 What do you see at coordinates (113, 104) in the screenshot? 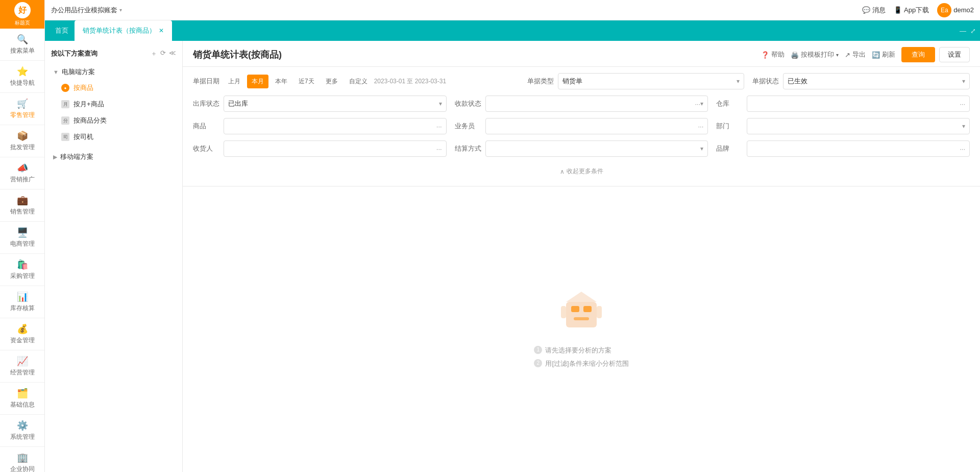
I see `scheme-item-by-month-product: 月 按月+商品` at bounding box center [113, 104].